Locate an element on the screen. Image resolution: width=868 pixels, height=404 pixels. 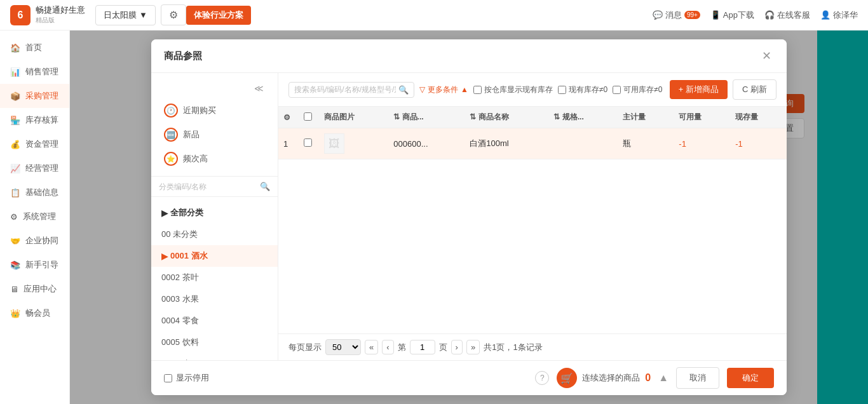
sidebar-item-home: 🏠 首页 is located at coordinates (34, 48).